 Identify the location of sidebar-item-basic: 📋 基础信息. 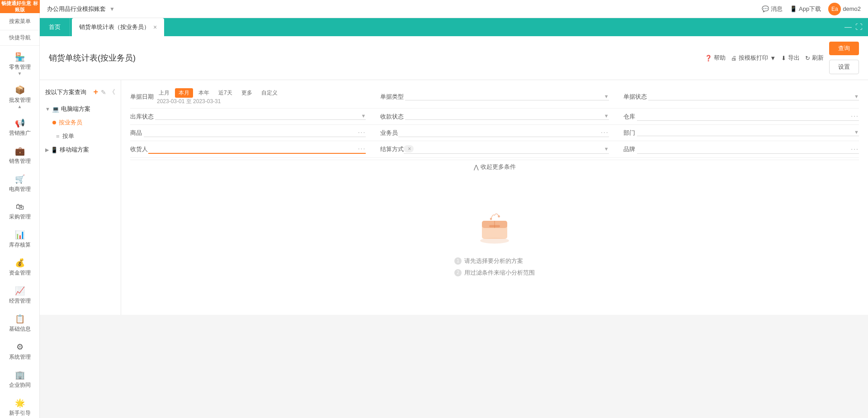
(20, 323).